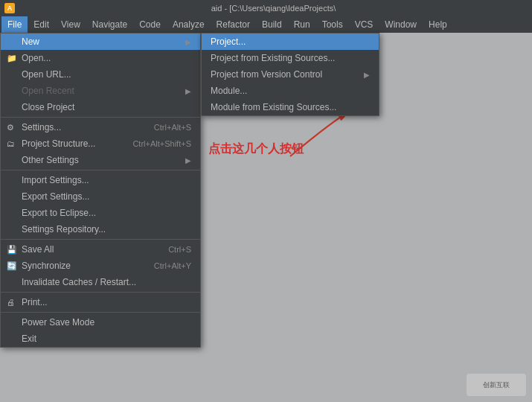  I want to click on folder-icon: 📁, so click(12, 58).